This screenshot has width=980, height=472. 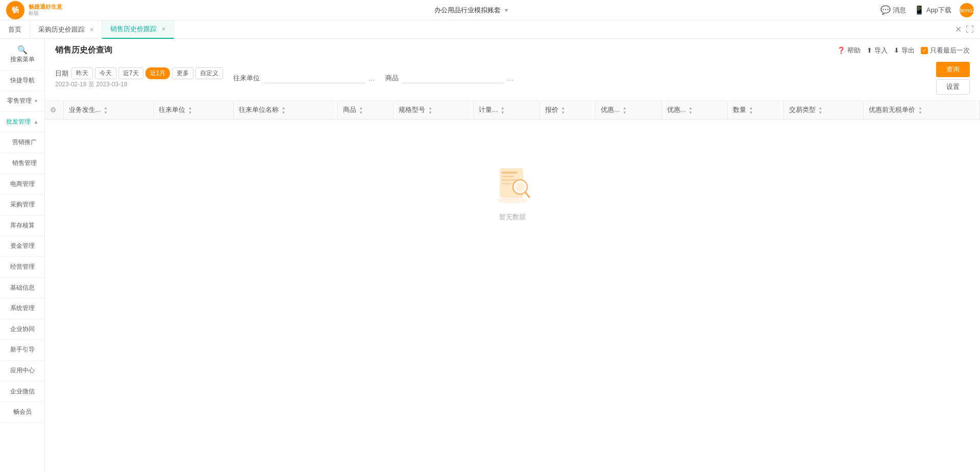 I want to click on page-header: 销售历史价查询 ❓ 帮助 ⬆ 导入 ⬇ 导出 ✓, so click(x=512, y=70).